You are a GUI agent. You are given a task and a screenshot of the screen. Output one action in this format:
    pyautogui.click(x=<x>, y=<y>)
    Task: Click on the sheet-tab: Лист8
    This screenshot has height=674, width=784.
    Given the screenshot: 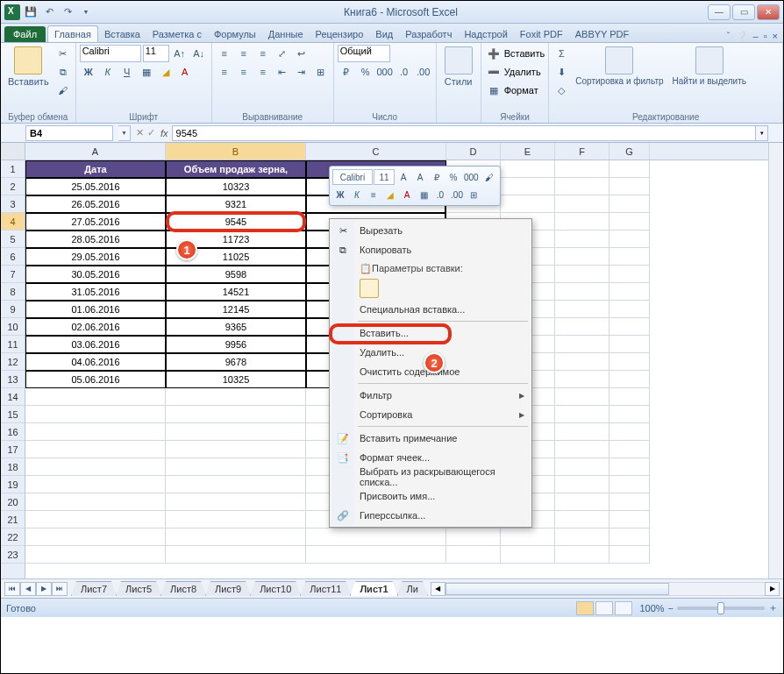 What is the action you would take?
    pyautogui.click(x=183, y=589)
    